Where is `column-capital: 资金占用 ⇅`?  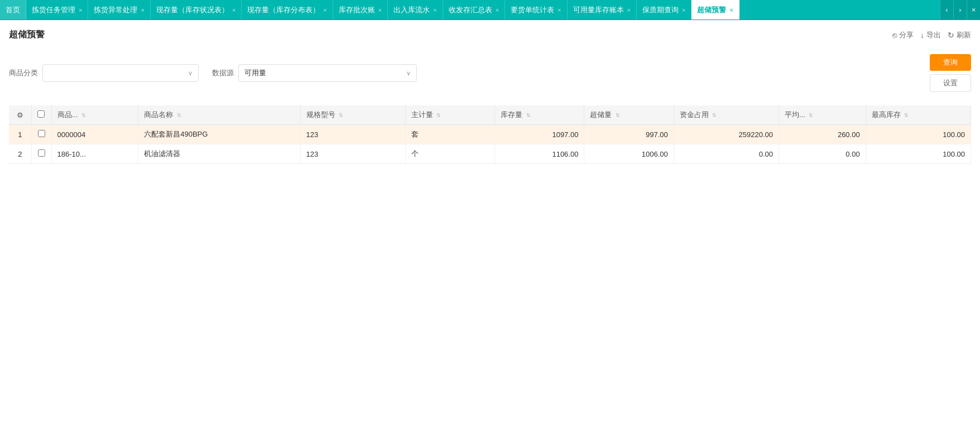
column-capital: 资金占用 ⇅ is located at coordinates (726, 115).